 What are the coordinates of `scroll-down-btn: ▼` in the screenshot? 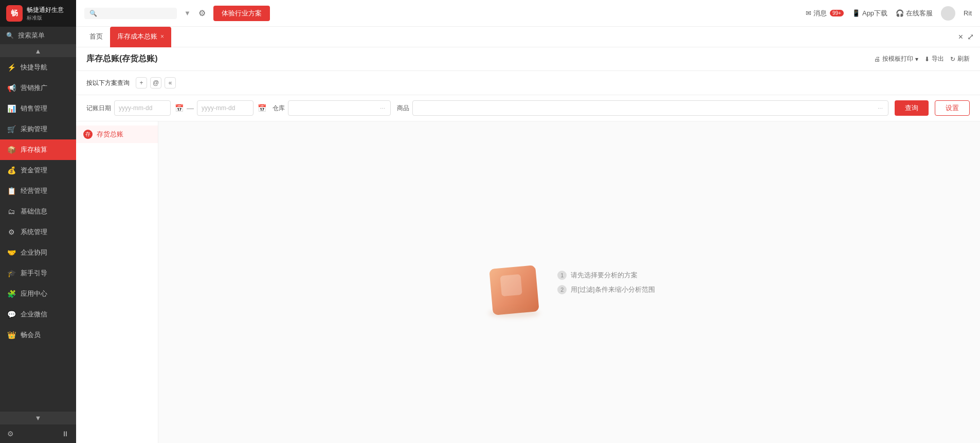 It's located at (38, 418).